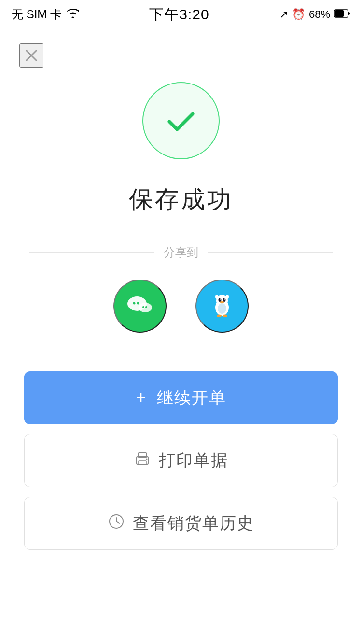  What do you see at coordinates (37, 14) in the screenshot?
I see `sim-label: 无 SIM 卡` at bounding box center [37, 14].